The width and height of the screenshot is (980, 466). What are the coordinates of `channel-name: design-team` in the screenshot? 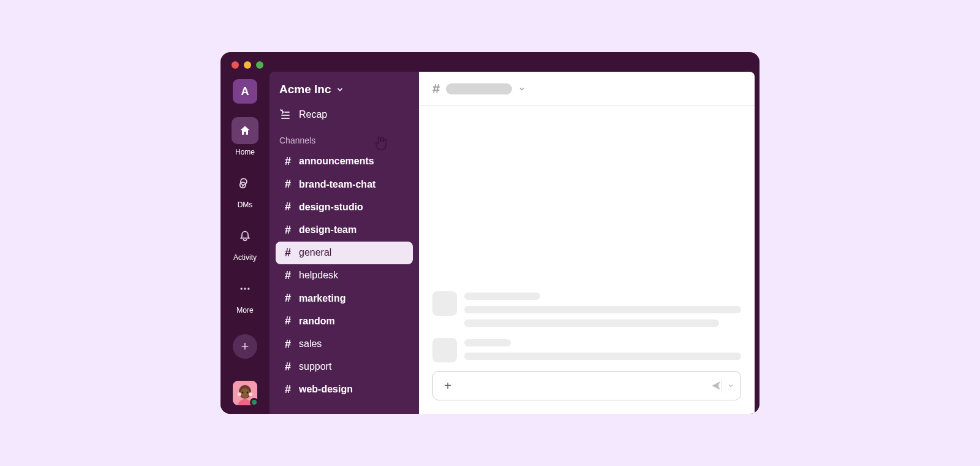 It's located at (328, 230).